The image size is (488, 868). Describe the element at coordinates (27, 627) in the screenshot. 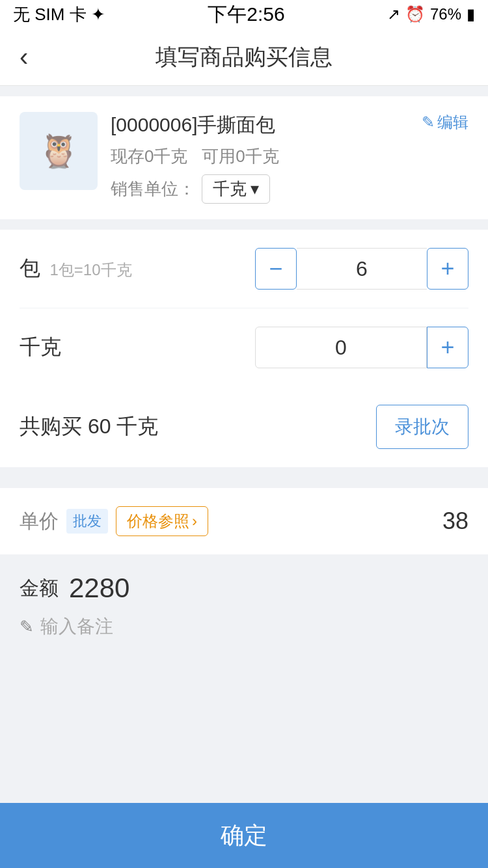

I see `remark-icon: ✎` at that location.